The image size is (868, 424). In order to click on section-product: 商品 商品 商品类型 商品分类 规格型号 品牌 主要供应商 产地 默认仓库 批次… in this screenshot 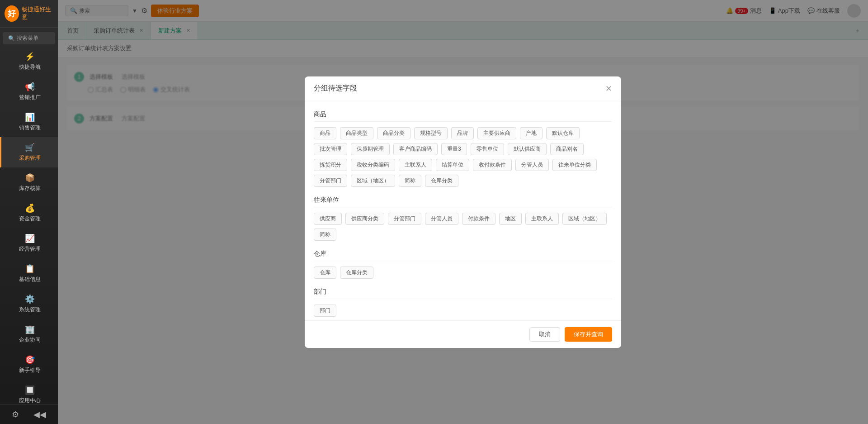, I will do `click(463, 148)`.